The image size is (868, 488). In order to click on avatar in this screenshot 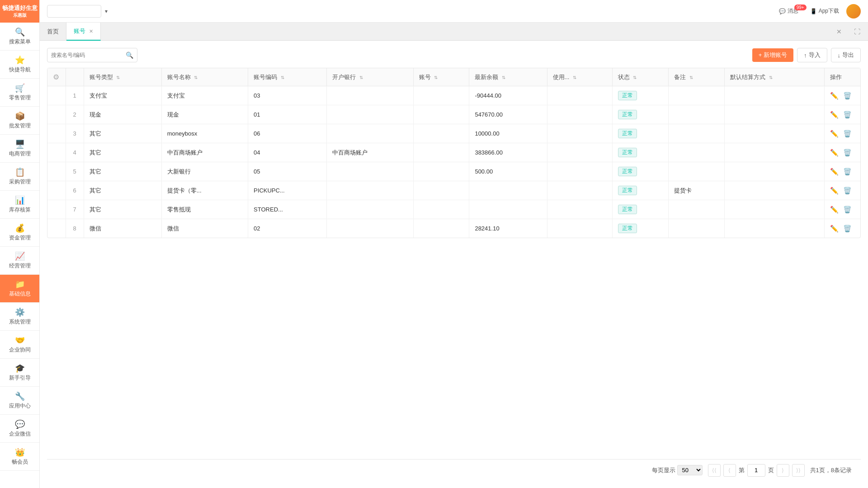, I will do `click(854, 11)`.